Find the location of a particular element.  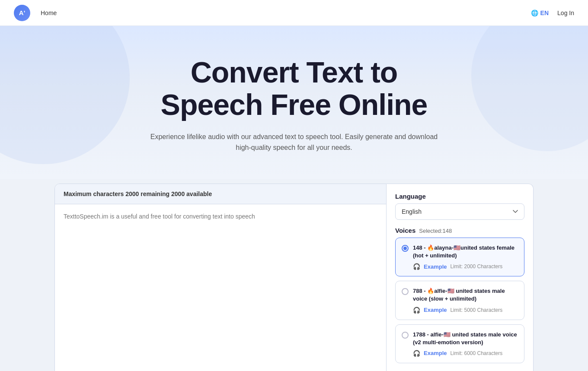

voice-example-row-1: 🎧 Example Limit: 2000 Characters is located at coordinates (460, 266).